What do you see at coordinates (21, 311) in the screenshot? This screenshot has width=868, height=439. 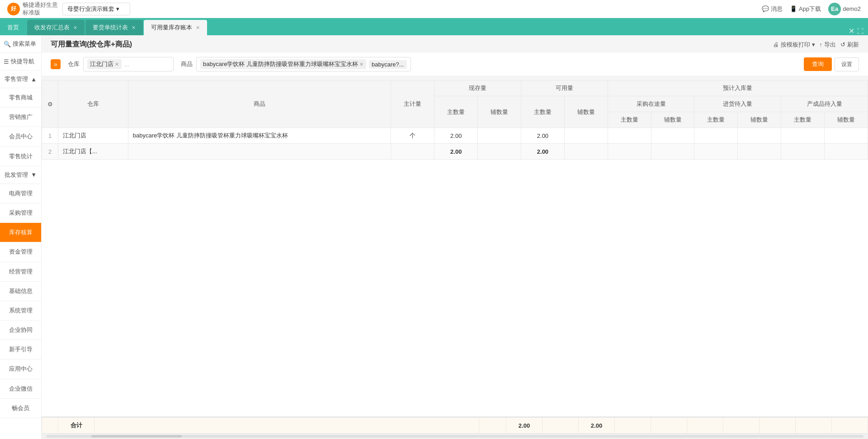 I see `sidebar-item-system: 系统管理` at bounding box center [21, 311].